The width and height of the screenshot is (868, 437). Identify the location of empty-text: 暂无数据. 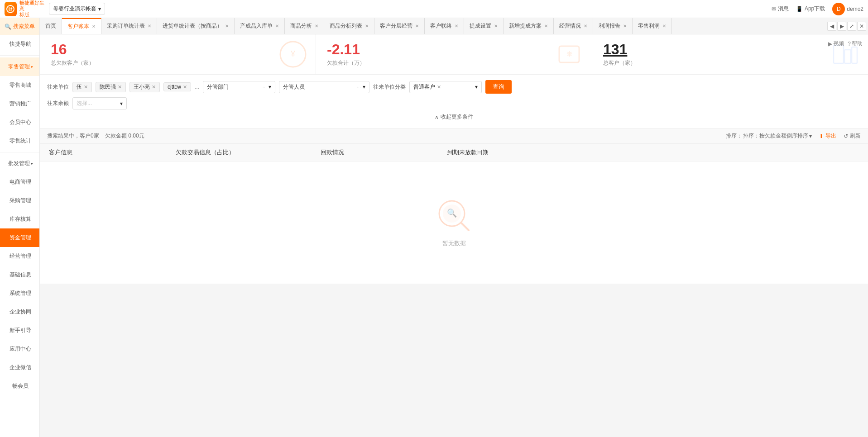
(454, 243).